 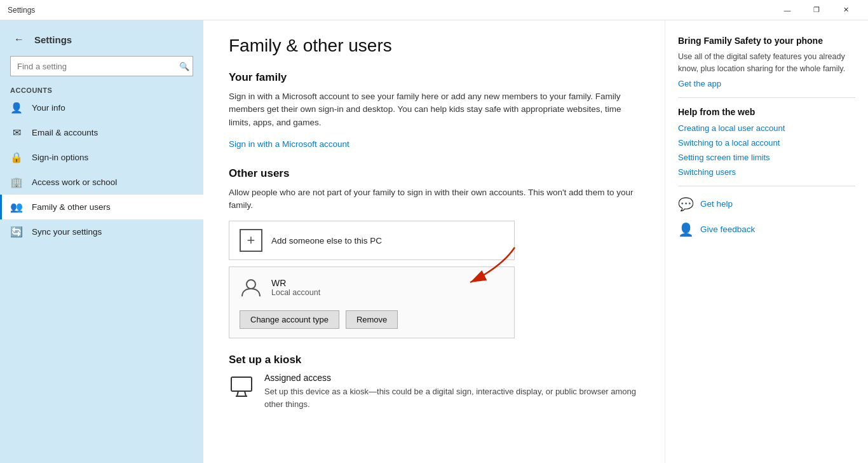 What do you see at coordinates (390, 10) in the screenshot?
I see `app-title: Settings` at bounding box center [390, 10].